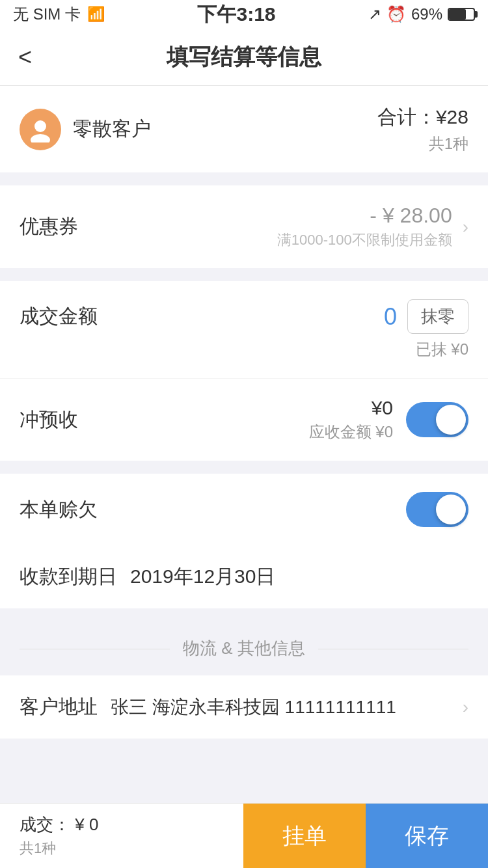  Describe the element at coordinates (40, 129) in the screenshot. I see `avatar` at that location.